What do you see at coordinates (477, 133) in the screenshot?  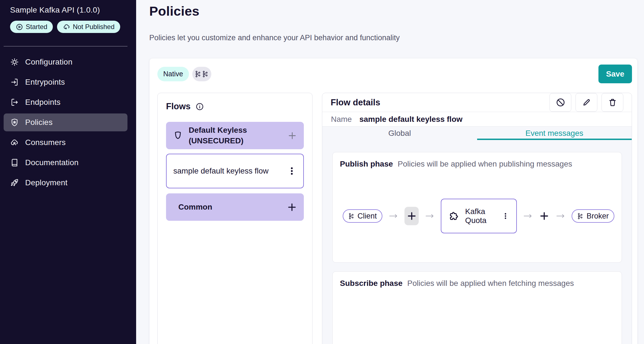 I see `flow-details-tabs: Global Event messages` at bounding box center [477, 133].